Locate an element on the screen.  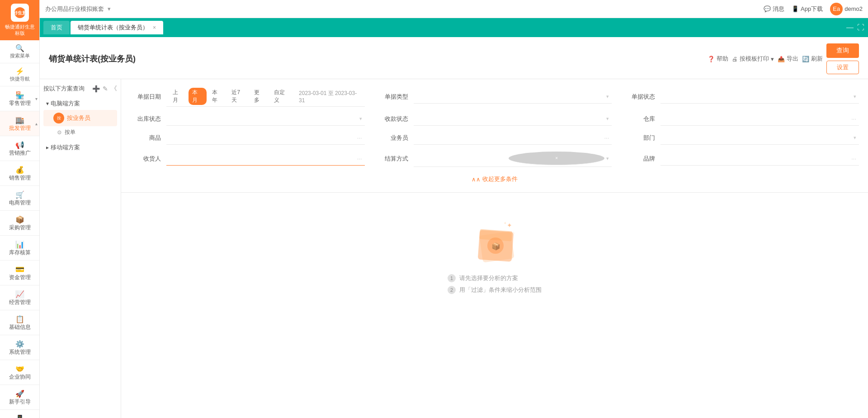
salesperson-dots-icon: ··· is located at coordinates (607, 138).